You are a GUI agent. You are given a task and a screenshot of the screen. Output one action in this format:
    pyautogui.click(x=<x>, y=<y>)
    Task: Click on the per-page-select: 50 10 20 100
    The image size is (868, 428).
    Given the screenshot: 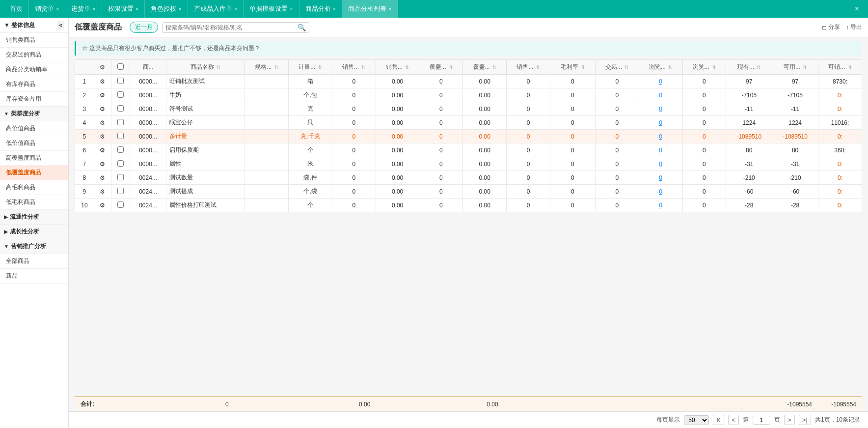 What is the action you would take?
    pyautogui.click(x=696, y=420)
    